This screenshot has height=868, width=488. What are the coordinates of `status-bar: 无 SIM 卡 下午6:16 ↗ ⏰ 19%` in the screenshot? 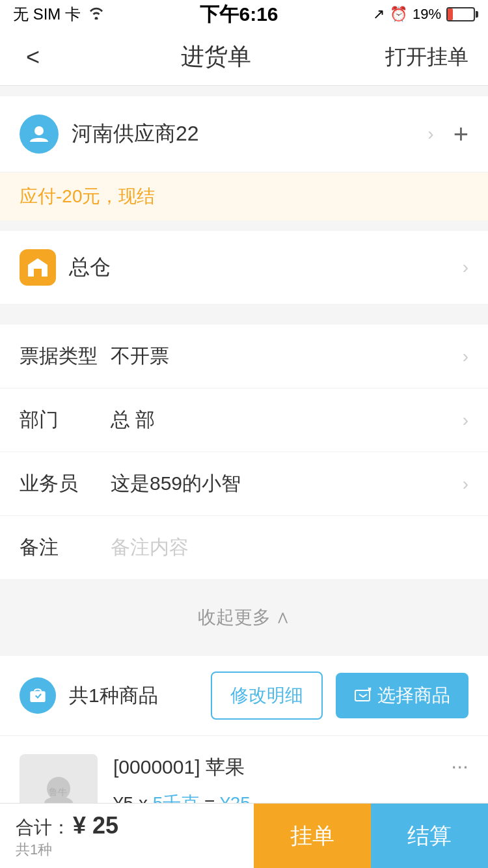 It's located at (244, 14).